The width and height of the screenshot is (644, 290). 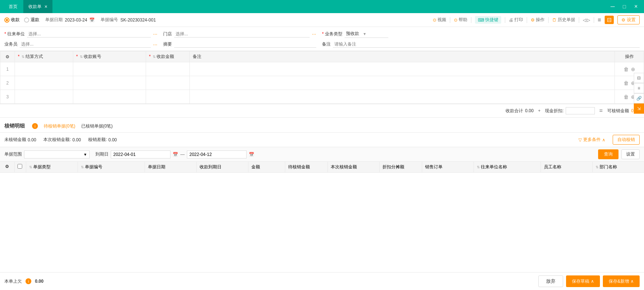 I want to click on grid-icon: ⊟, so click(x=609, y=20).